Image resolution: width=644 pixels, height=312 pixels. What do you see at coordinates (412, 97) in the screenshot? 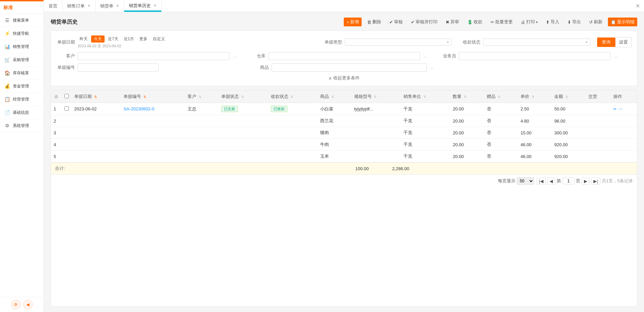
I see `col-unit-label: 销售单位` at bounding box center [412, 97].